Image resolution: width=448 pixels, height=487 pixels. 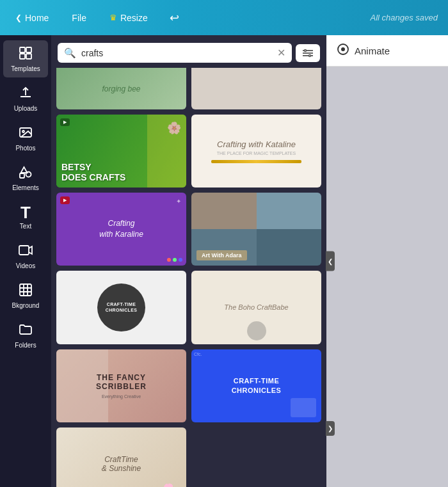 I want to click on fancy-scribbler-text: THE FANCYSCRIBBLER Everything Creative, so click(x=122, y=386).